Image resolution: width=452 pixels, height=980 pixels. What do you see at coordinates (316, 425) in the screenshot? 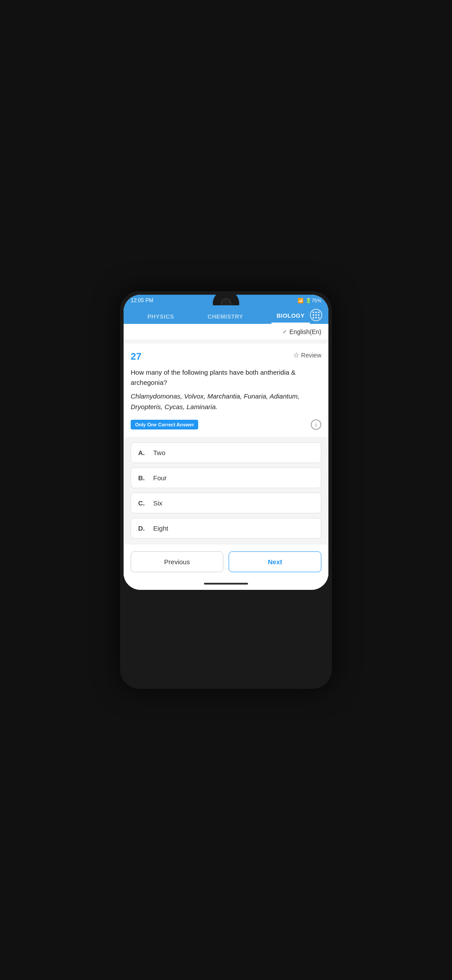
I see `info-icon: i` at bounding box center [316, 425].